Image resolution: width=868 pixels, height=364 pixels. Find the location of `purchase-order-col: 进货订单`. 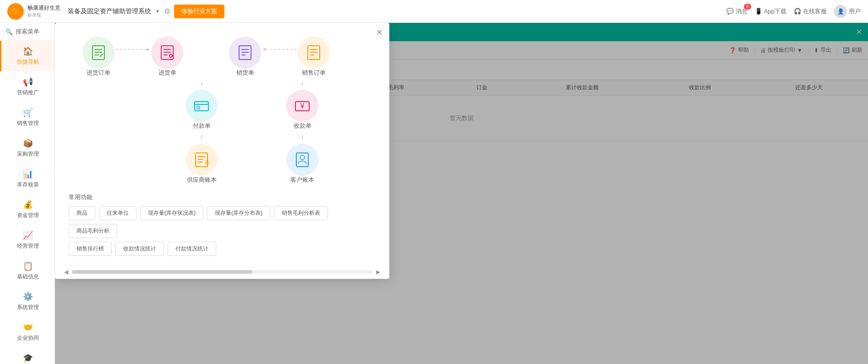

purchase-order-col: 进货订单 is located at coordinates (98, 57).